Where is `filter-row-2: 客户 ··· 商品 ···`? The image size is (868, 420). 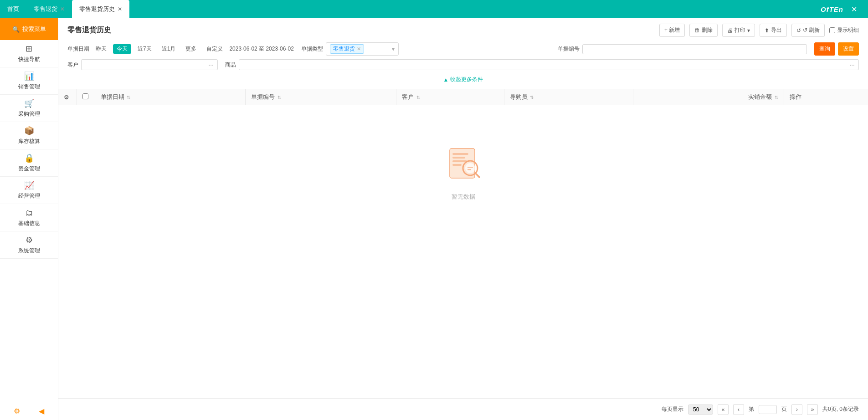 filter-row-2: 客户 ··· 商品 ··· is located at coordinates (463, 65).